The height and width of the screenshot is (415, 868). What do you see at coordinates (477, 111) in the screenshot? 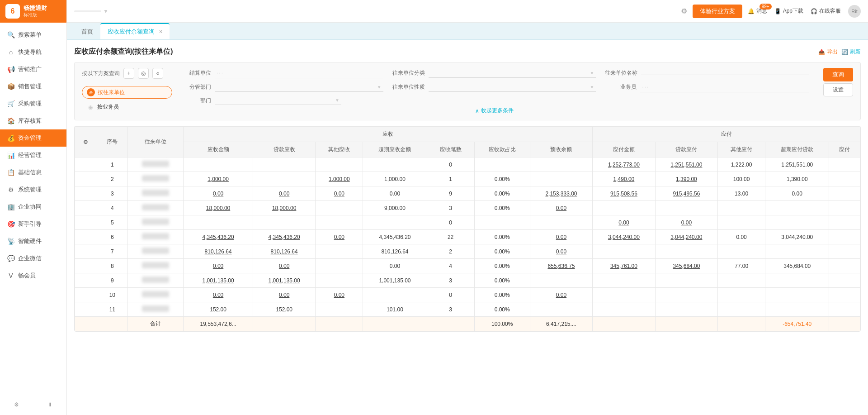
I see `collapse-icon: ∧` at bounding box center [477, 111].